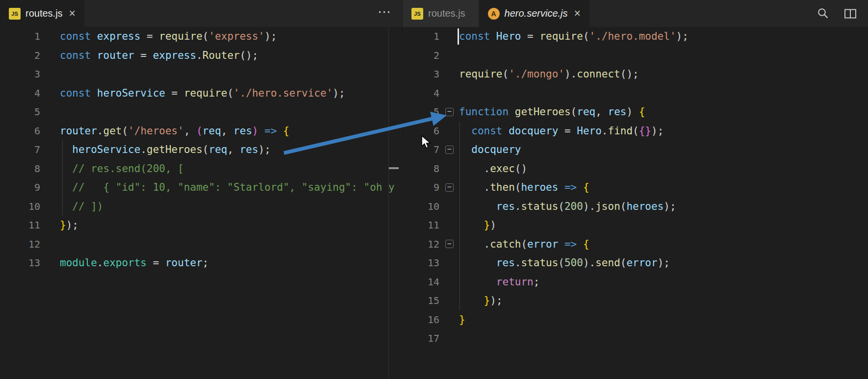 The image size is (868, 379). I want to click on code-line: 15 });, so click(636, 301).